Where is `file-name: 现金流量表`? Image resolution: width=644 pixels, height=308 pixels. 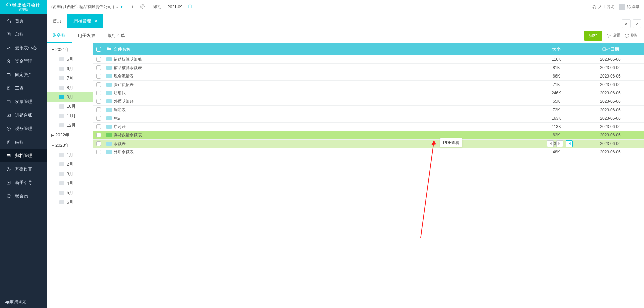 file-name: 现金流量表 is located at coordinates (124, 76).